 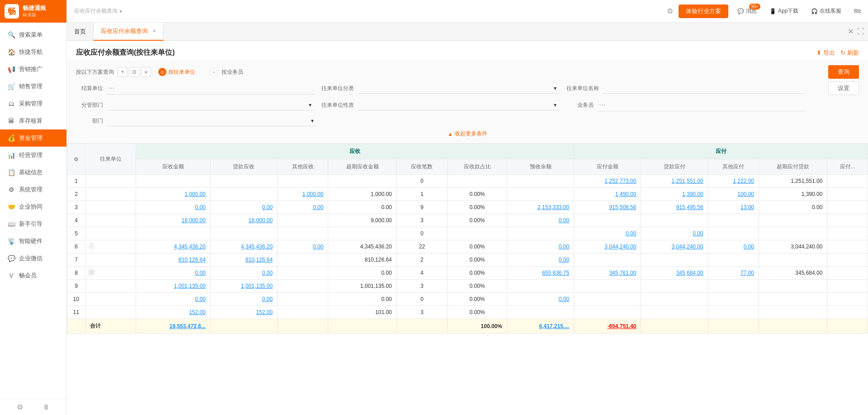 What do you see at coordinates (154, 31) in the screenshot?
I see `tab-ar-close-icon: ✕` at bounding box center [154, 31].